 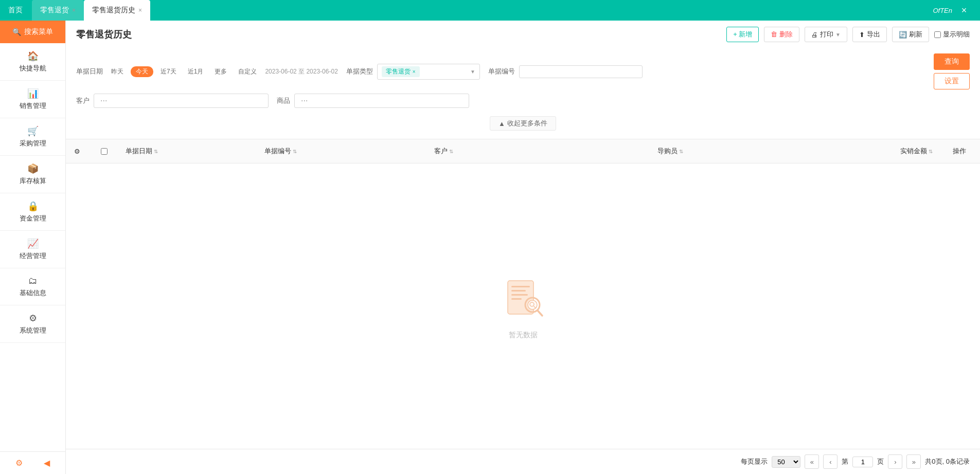 I want to click on goods-filter: 商品 ···, so click(x=373, y=101).